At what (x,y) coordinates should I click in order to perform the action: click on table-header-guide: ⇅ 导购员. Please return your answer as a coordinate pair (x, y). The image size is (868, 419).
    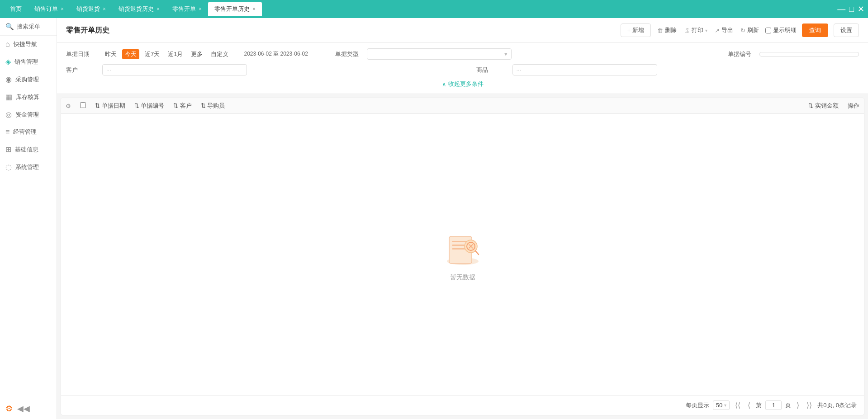
    Looking at the image, I should click on (213, 106).